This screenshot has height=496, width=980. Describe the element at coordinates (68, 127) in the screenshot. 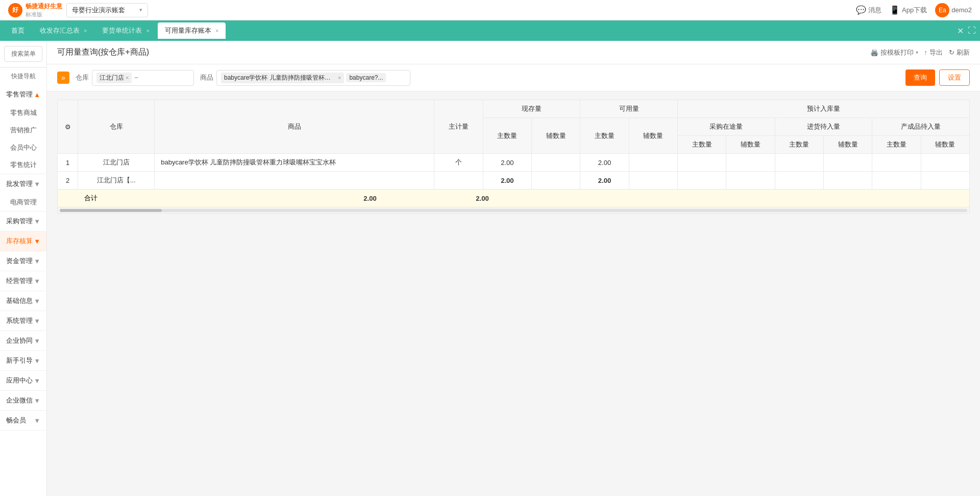

I see `column-settings-icon: ⚙` at that location.